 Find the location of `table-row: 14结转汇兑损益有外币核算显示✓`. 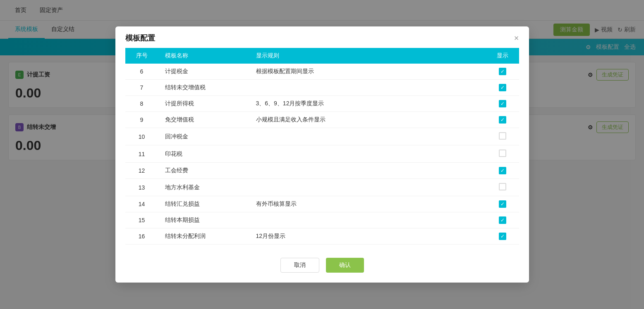

table-row: 14结转汇兑损益有外币核算显示✓ is located at coordinates (322, 204).